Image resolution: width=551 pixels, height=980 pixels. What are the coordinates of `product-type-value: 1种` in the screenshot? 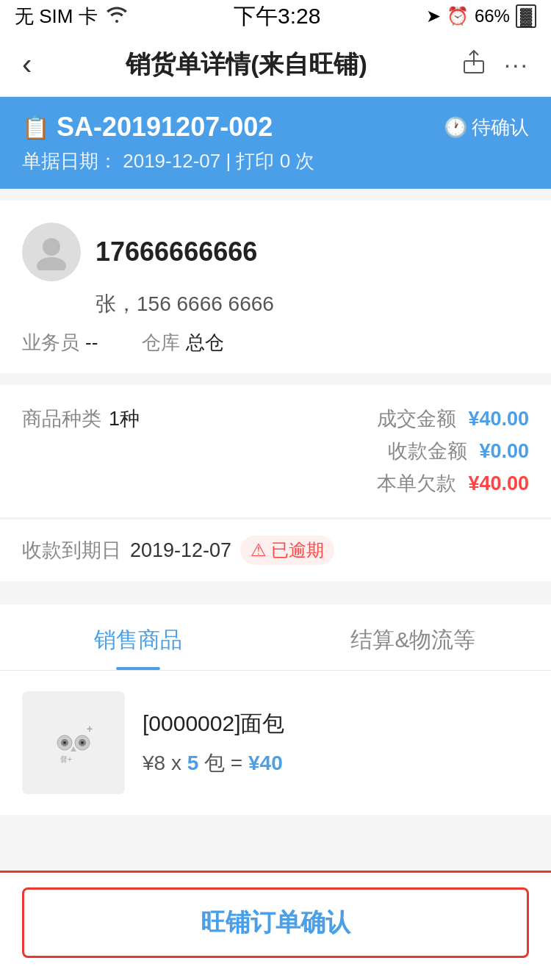 It's located at (124, 419).